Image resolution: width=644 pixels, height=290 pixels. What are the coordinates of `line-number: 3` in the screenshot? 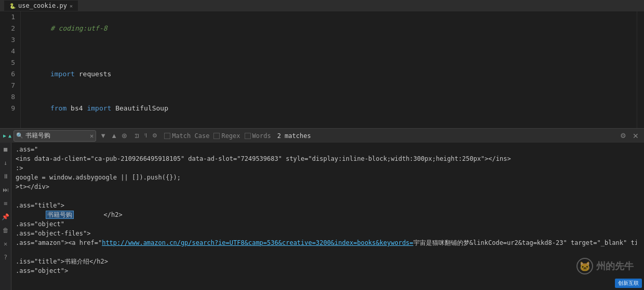 It's located at (10, 40).